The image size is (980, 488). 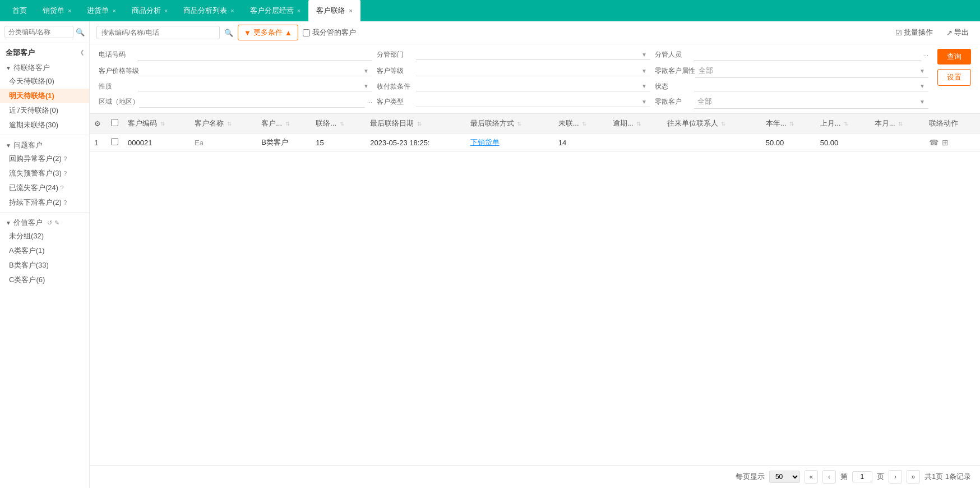 What do you see at coordinates (114, 141) in the screenshot?
I see `row-checkbox` at bounding box center [114, 141].